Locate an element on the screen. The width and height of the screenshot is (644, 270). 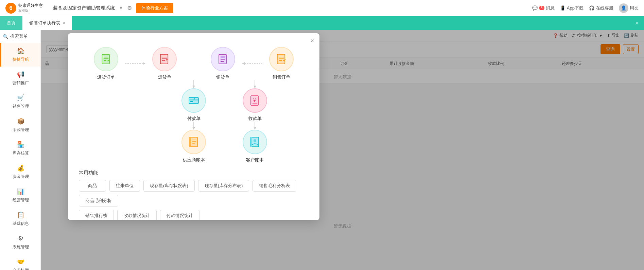
user-name: 用友 is located at coordinates (634, 8).